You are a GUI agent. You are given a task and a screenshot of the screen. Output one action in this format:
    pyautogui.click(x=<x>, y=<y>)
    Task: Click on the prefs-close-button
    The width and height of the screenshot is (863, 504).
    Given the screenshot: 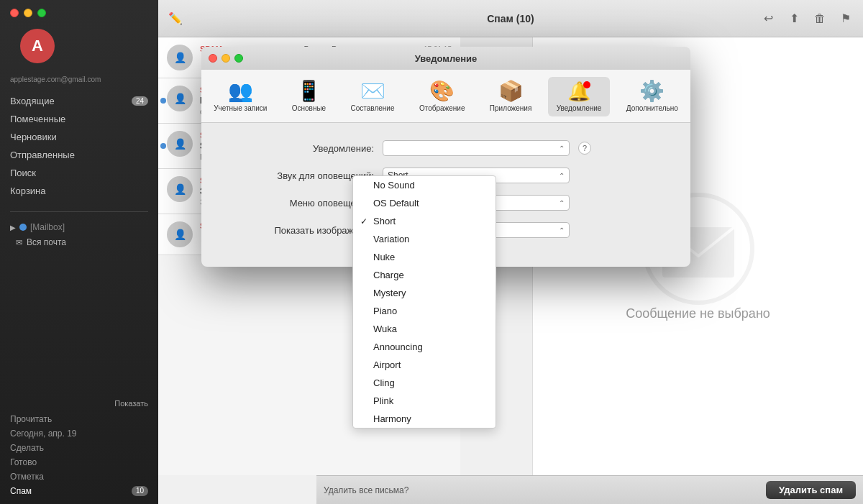 What is the action you would take?
    pyautogui.click(x=213, y=58)
    